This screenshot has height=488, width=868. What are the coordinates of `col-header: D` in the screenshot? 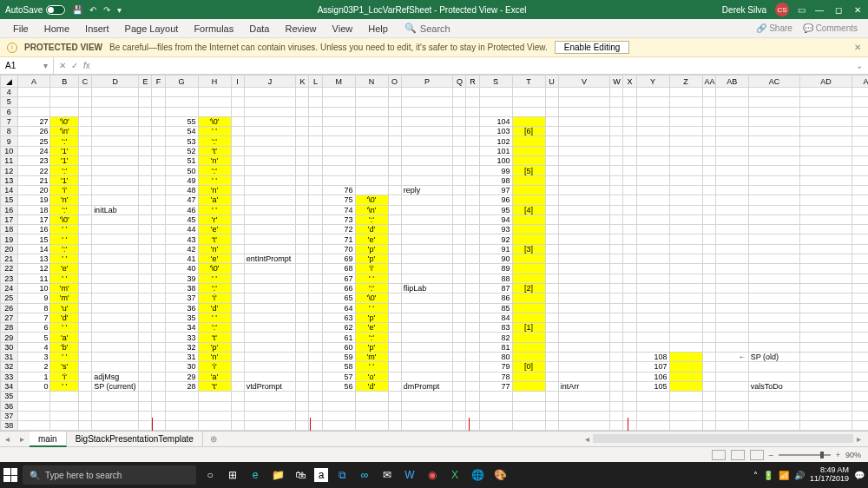 It's located at (115, 82).